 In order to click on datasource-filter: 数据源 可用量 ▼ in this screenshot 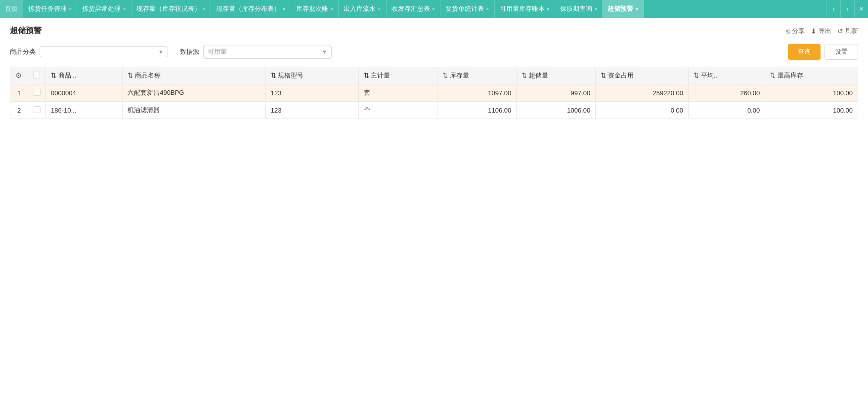, I will do `click(256, 52)`.